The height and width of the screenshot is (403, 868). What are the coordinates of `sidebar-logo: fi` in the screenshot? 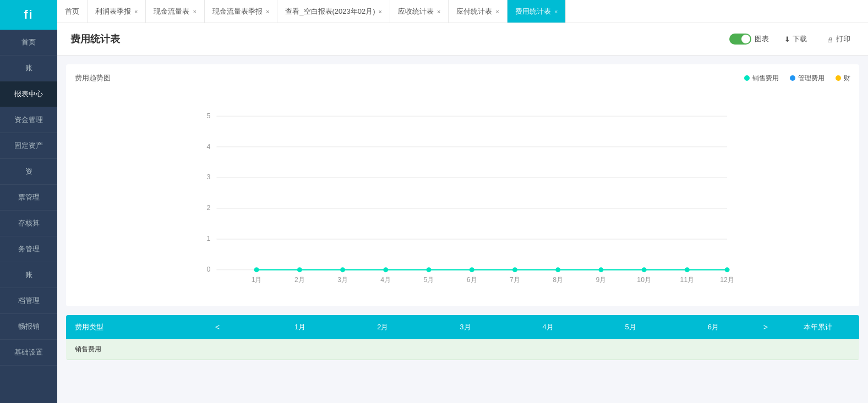 It's located at (29, 15).